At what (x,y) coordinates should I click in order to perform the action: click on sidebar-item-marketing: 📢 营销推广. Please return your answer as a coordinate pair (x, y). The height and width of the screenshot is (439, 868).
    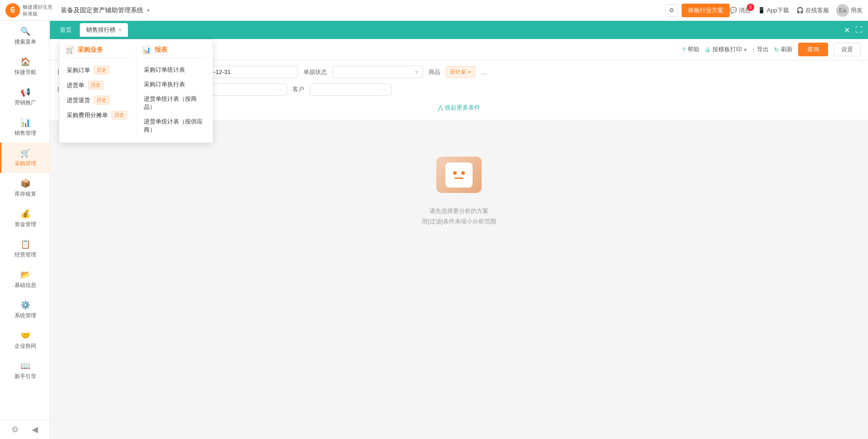
    Looking at the image, I should click on (24, 97).